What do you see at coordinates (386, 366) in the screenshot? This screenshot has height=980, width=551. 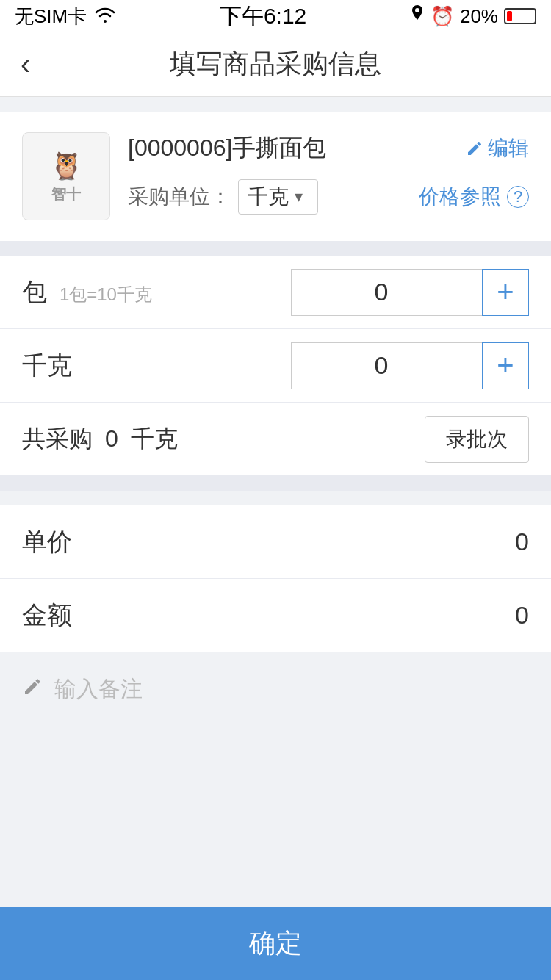 I see `kg-quantity-input` at bounding box center [386, 366].